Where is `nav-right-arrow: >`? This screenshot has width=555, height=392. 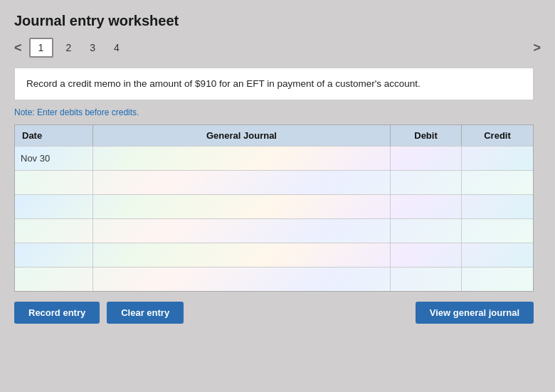 nav-right-arrow: > is located at coordinates (536, 48).